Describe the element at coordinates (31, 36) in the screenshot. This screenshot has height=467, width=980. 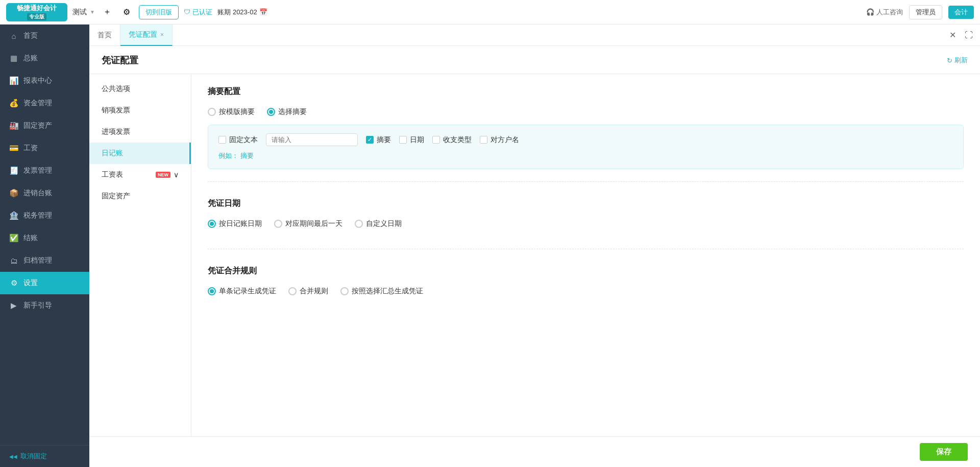
I see `sidebar-item-home-label: 首页` at that location.